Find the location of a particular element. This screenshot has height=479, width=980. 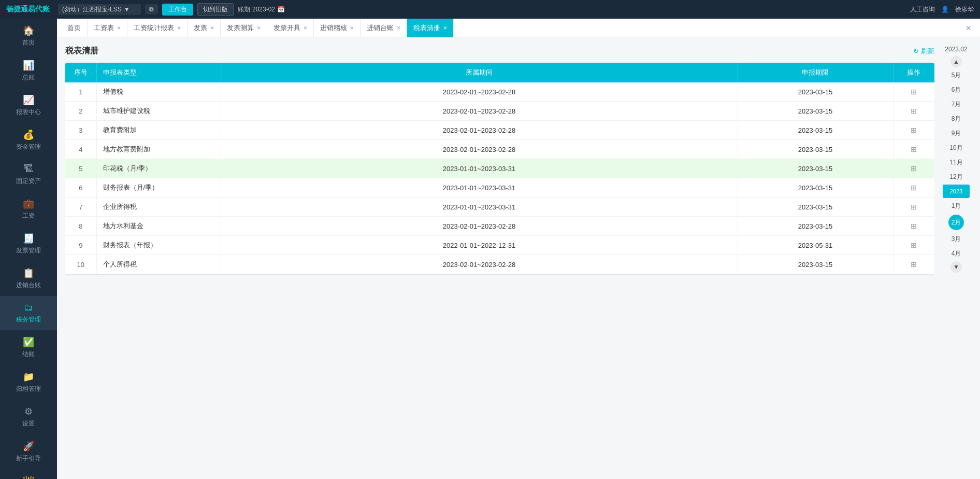

page-header: 税表清册 ↻ 刷新 is located at coordinates (500, 51).